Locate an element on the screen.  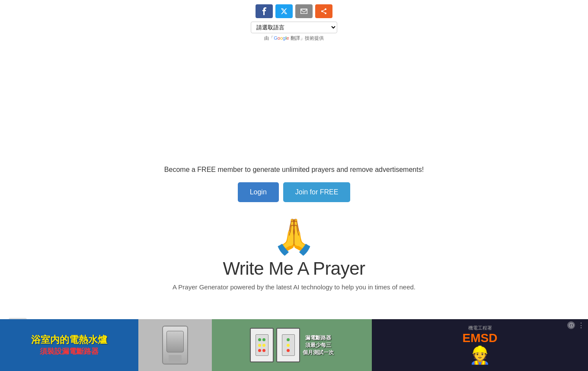
ad-right-line3: 個月測試一次 is located at coordinates (318, 352).